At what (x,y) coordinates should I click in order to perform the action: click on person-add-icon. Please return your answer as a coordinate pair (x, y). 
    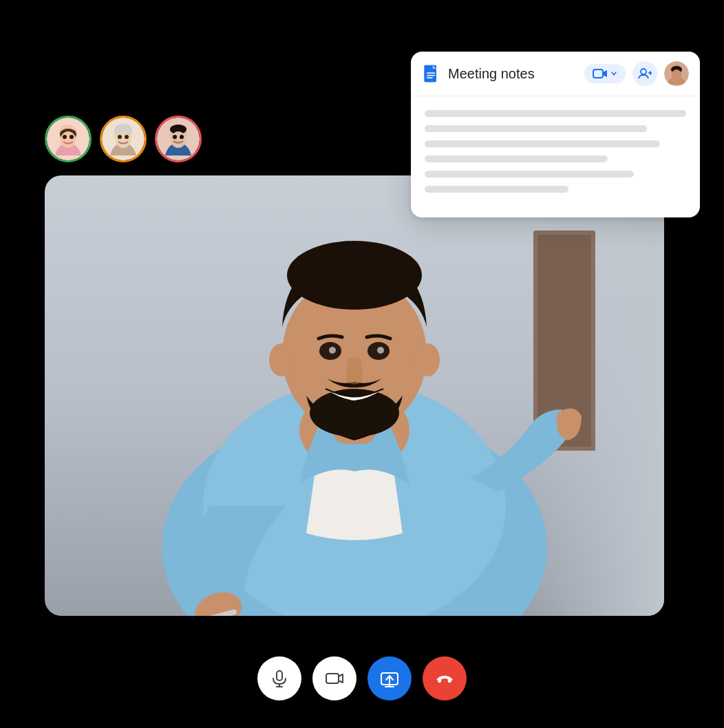
    Looking at the image, I should click on (645, 74).